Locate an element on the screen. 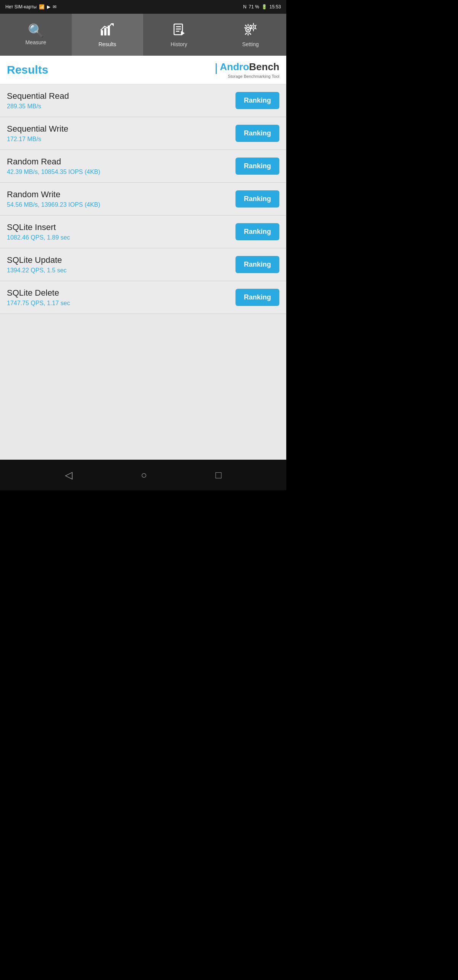 This screenshot has height=980, width=458. result-item-sqlite-update: SQLite Update 1394.22 QPS, 1.5 sec Ranki… is located at coordinates (143, 265).